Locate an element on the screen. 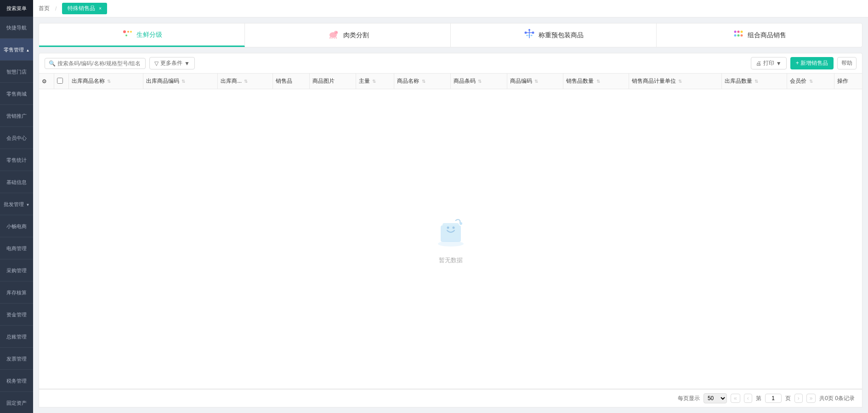 This screenshot has width=868, height=413. sidebar-item-retail-mgmt: 零售管理 ▲ is located at coordinates (17, 50).